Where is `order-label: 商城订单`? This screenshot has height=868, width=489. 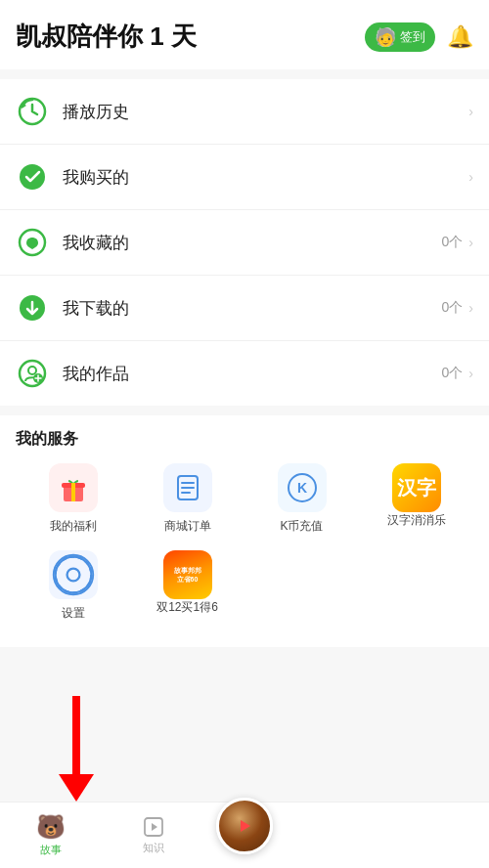
order-label: 商城订单 is located at coordinates (188, 526).